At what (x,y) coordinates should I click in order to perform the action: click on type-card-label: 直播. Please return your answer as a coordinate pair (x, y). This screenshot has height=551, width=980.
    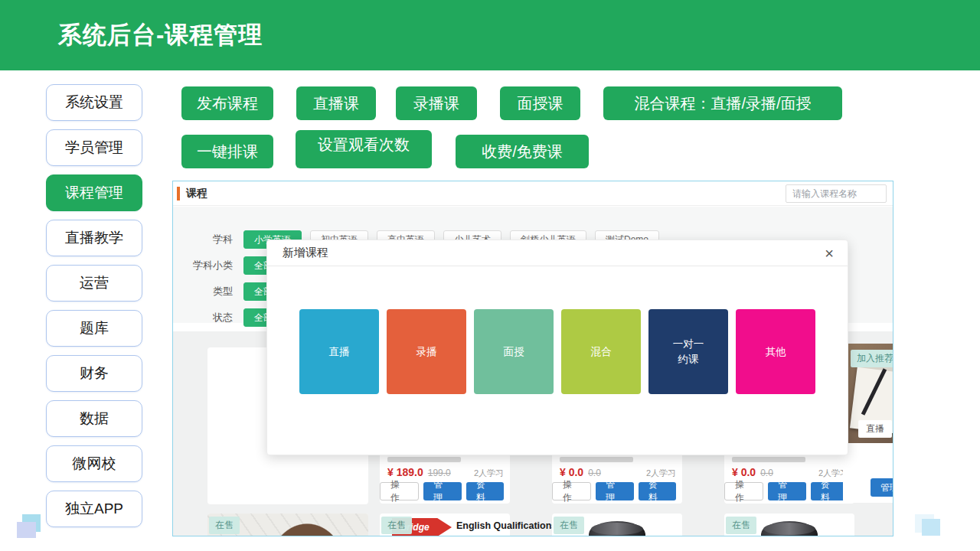
    Looking at the image, I should click on (340, 352).